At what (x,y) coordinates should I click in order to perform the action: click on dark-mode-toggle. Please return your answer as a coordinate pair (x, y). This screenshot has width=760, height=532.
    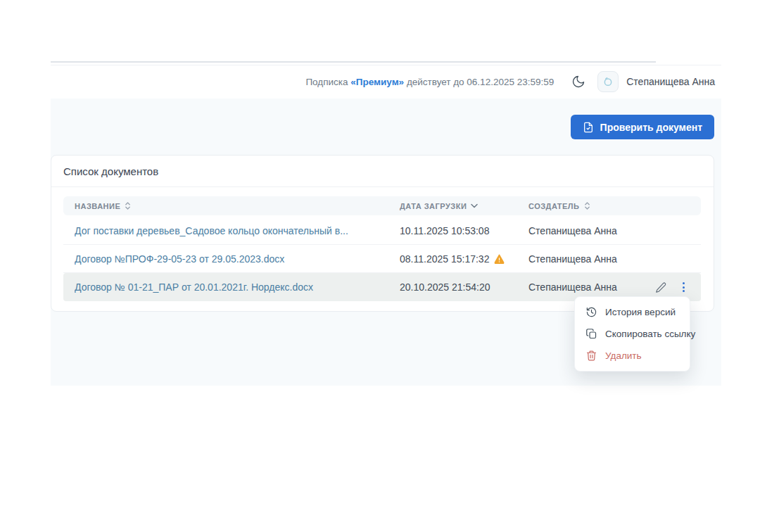
    Looking at the image, I should click on (578, 82).